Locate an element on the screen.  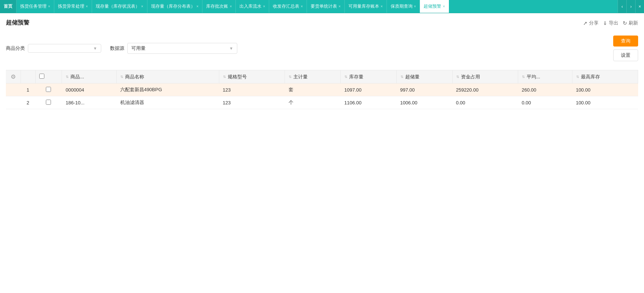
row-capital: 259220.00 is located at coordinates (485, 90).